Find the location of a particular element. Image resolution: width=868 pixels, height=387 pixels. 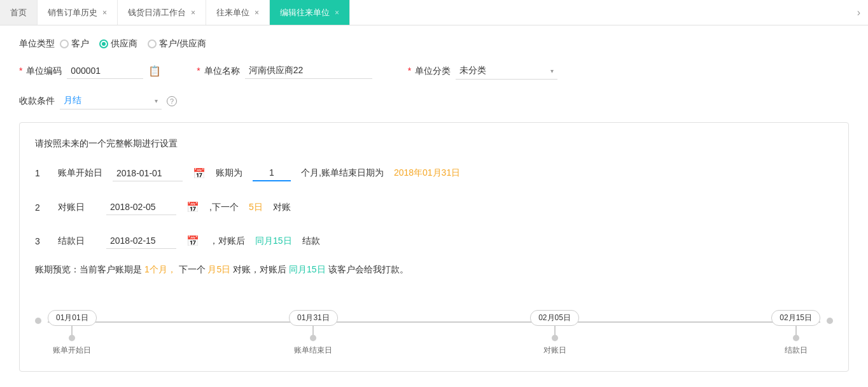

timeline-point-4-line is located at coordinates (796, 330).